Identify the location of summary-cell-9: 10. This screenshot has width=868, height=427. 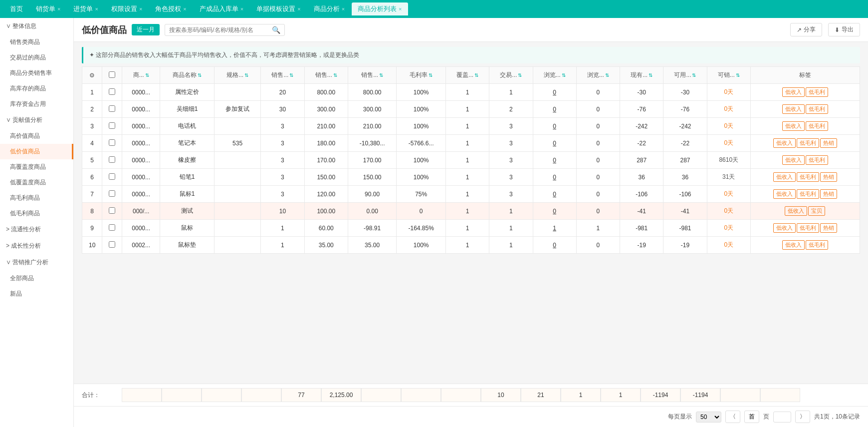
(501, 395).